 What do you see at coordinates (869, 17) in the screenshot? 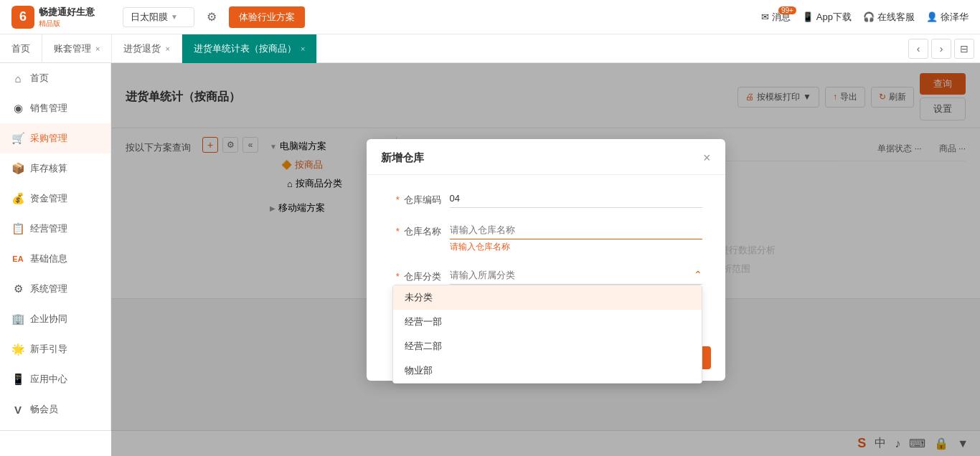
I see `headset-icon: 🎧` at bounding box center [869, 17].